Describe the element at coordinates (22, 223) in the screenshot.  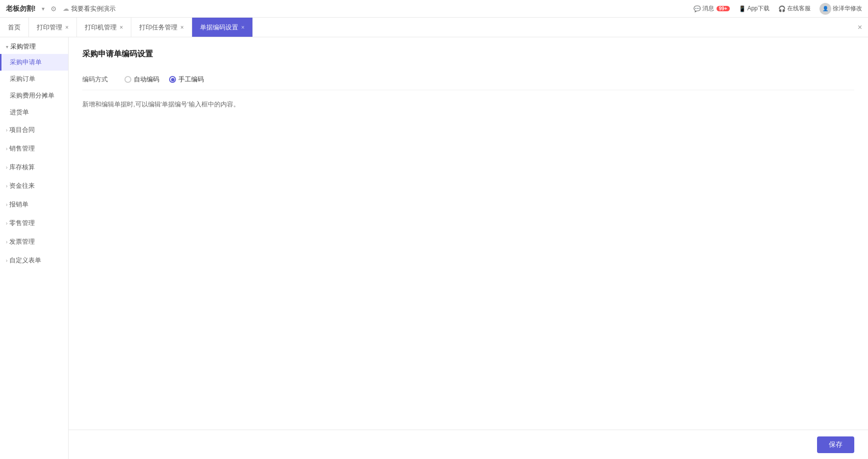
I see `retail-mgmt-label: 零售管理` at that location.